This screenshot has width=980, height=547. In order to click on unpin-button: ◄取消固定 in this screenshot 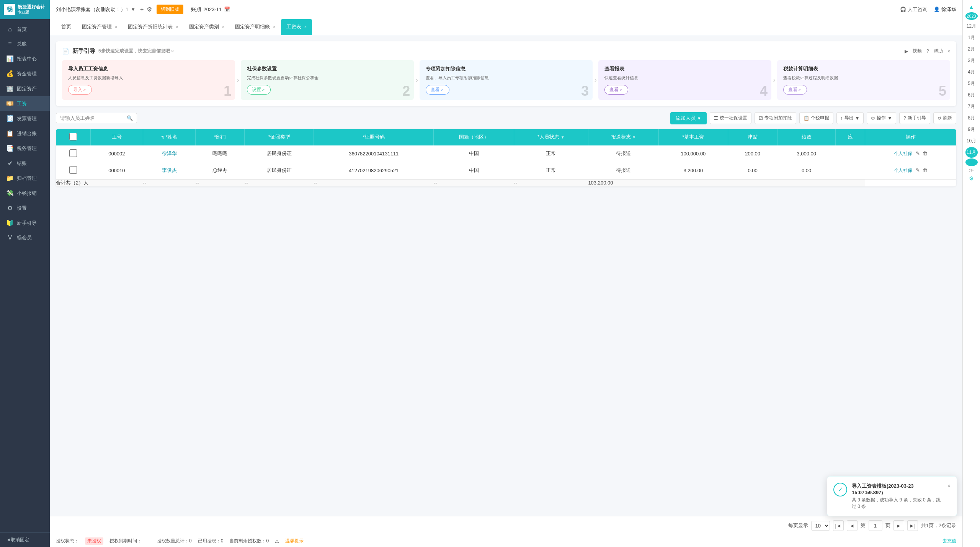, I will do `click(25, 540)`.